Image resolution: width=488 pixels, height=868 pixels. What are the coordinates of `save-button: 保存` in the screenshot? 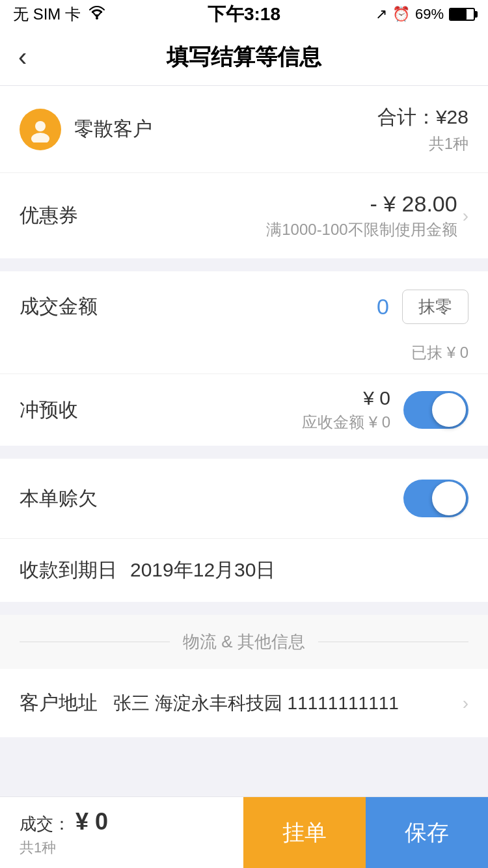 It's located at (427, 833).